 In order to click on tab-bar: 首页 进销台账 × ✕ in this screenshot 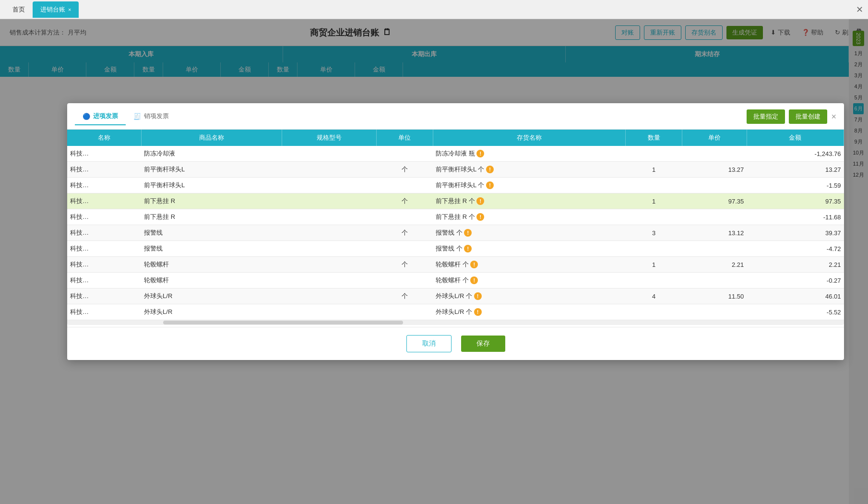, I will do `click(434, 10)`.